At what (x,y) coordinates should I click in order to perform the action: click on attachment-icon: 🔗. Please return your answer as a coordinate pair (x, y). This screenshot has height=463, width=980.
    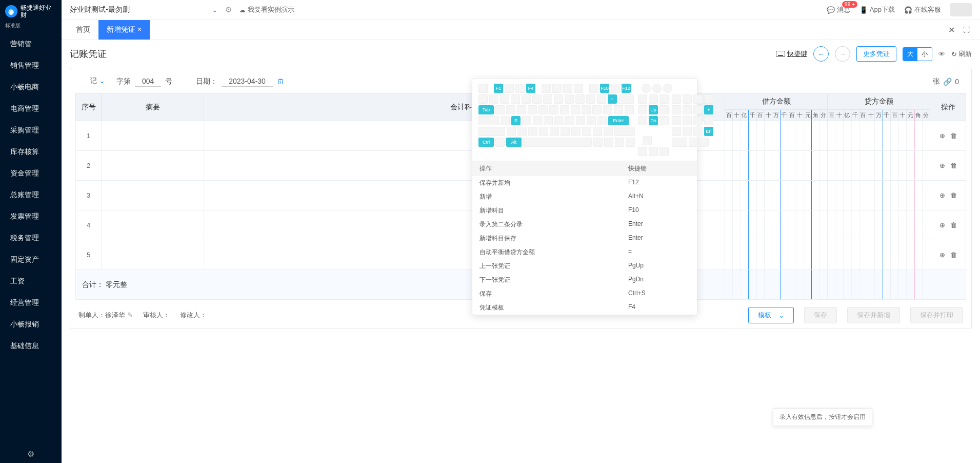
    Looking at the image, I should click on (948, 82).